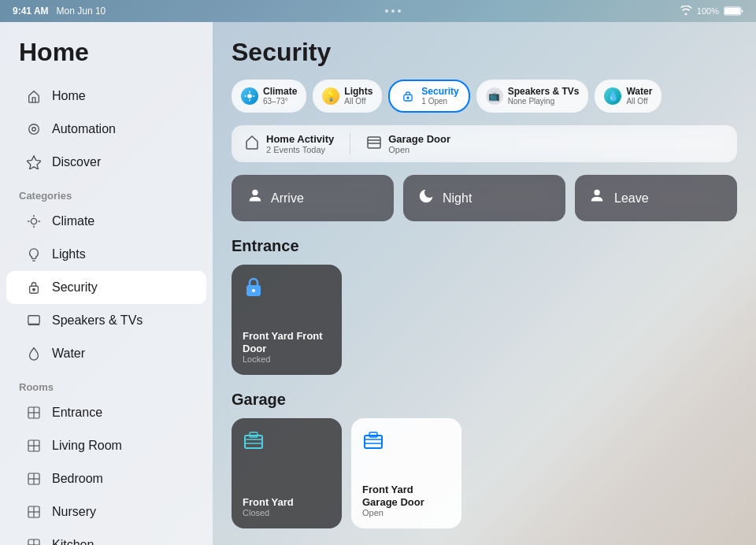 The width and height of the screenshot is (756, 545). I want to click on home-activity-item: Home Activity 2 Events Today, so click(289, 143).